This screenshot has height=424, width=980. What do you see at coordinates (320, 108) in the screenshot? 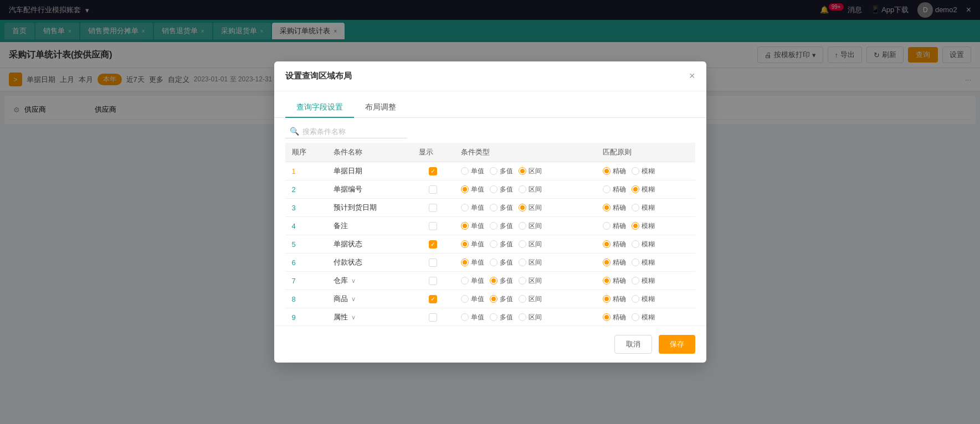
I see `dialog-tab-query: 查询字段设置` at bounding box center [320, 108].